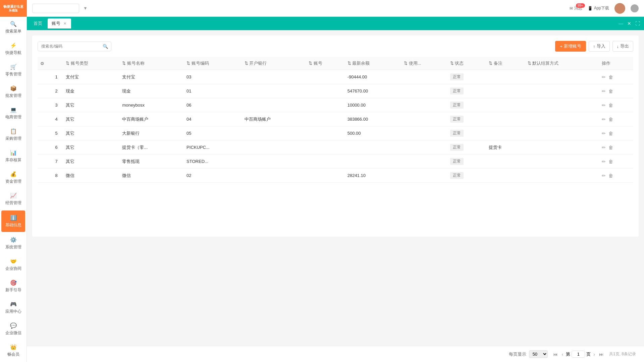 The height and width of the screenshot is (362, 644). I want to click on sidebar-item-label: 零售管理, so click(13, 74).